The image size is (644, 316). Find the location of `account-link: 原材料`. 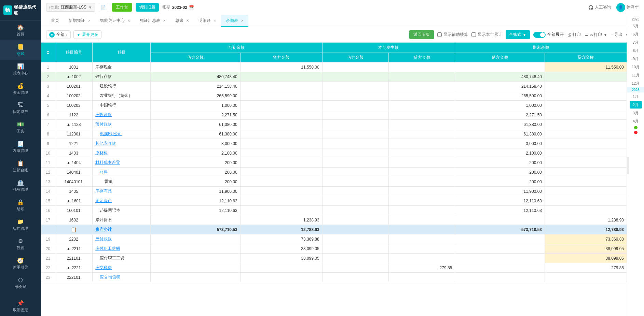

account-link: 原材料 is located at coordinates (101, 153).